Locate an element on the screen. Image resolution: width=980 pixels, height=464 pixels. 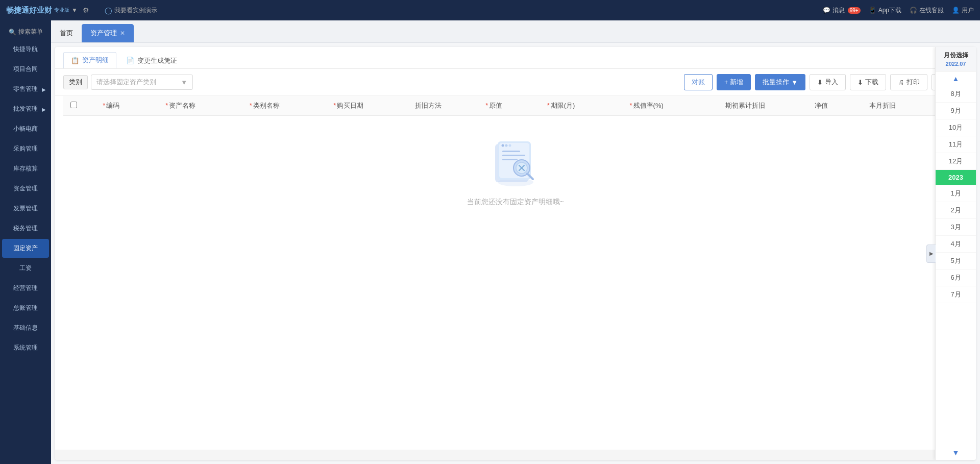
sidebar-item-finance: 资金管理 is located at coordinates (26, 189).